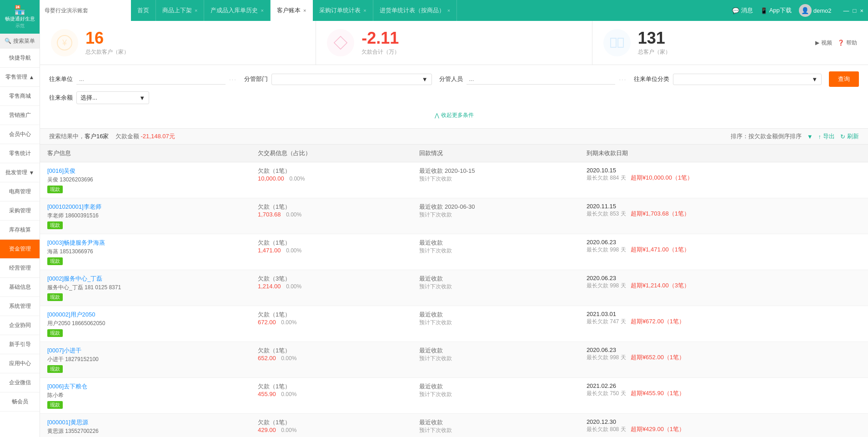 The width and height of the screenshot is (868, 437). What do you see at coordinates (331, 430) in the screenshot?
I see `debt-amount: 429.00 0.00%` at bounding box center [331, 430].